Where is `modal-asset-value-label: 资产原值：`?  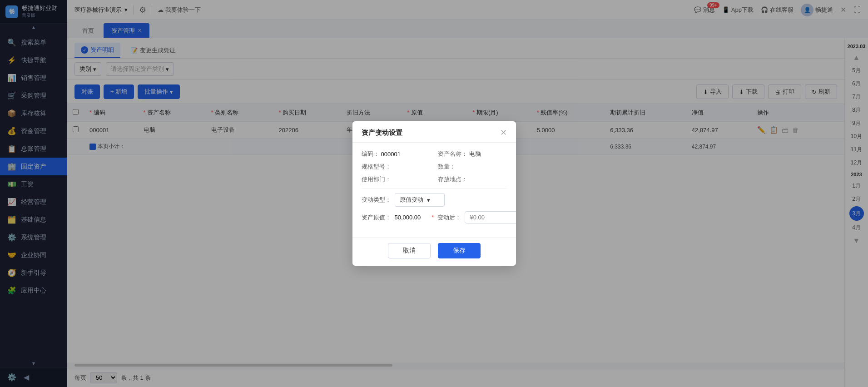 modal-asset-value-label: 资产原值： is located at coordinates (376, 218).